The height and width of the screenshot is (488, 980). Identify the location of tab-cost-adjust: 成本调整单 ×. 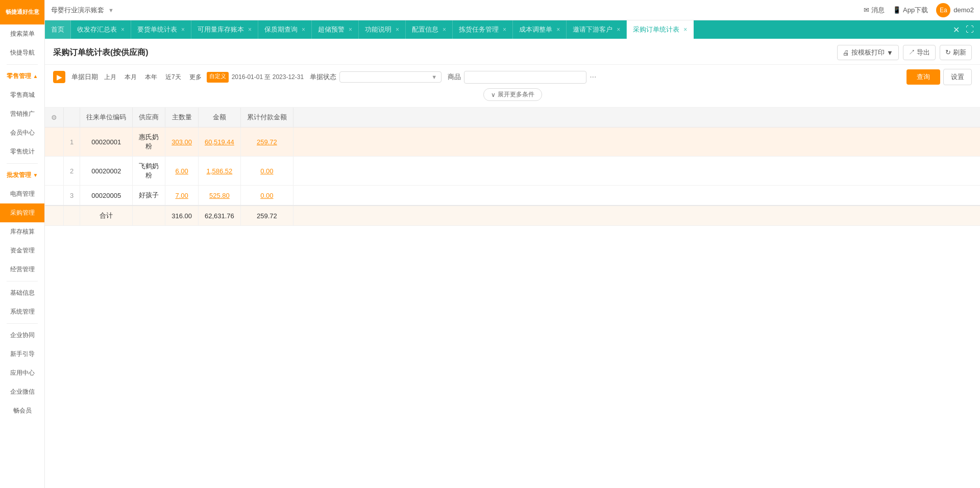
(540, 30).